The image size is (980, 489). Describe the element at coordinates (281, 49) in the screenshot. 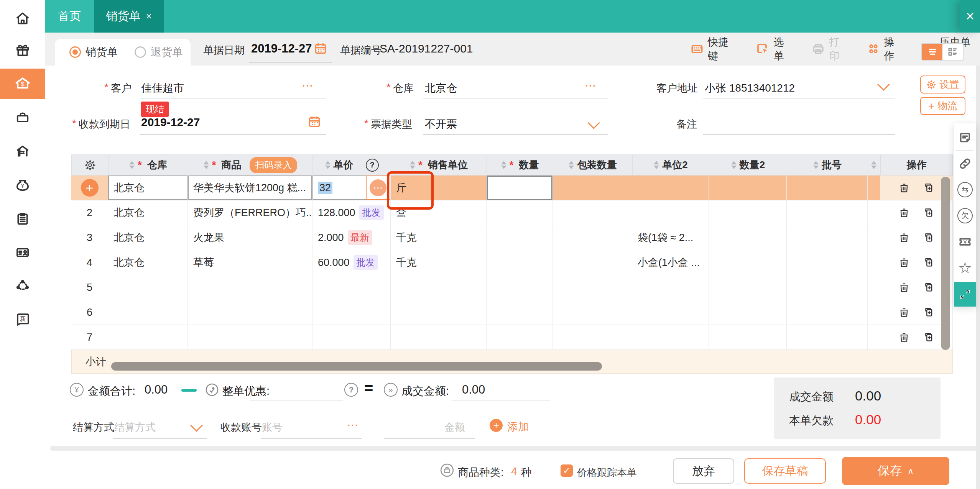

I see `doc-date-value: 2019-12-27` at that location.